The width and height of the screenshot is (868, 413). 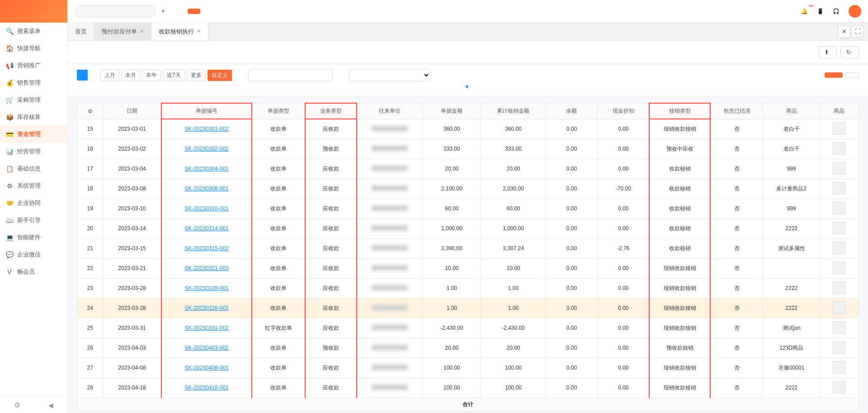 I want to click on cell-amount: 360.00, so click(x=452, y=129).